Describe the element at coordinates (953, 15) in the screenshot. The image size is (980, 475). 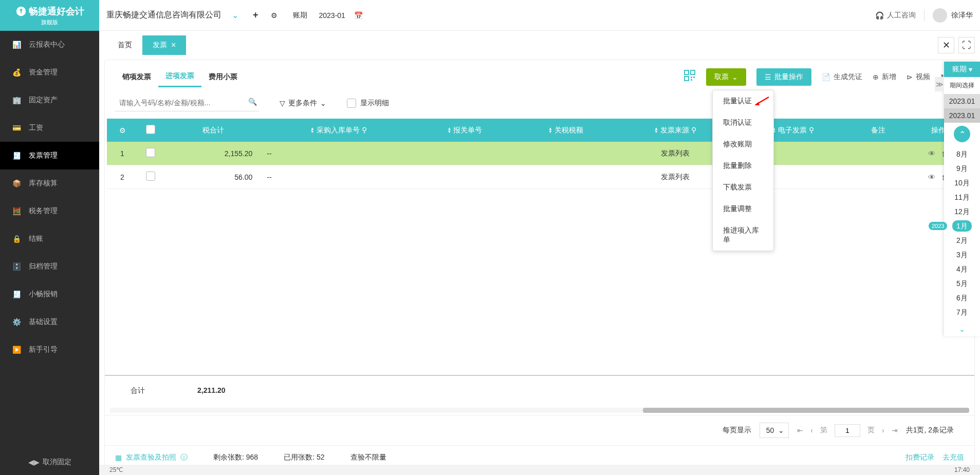
I see `user-menu: 徐泽华` at that location.